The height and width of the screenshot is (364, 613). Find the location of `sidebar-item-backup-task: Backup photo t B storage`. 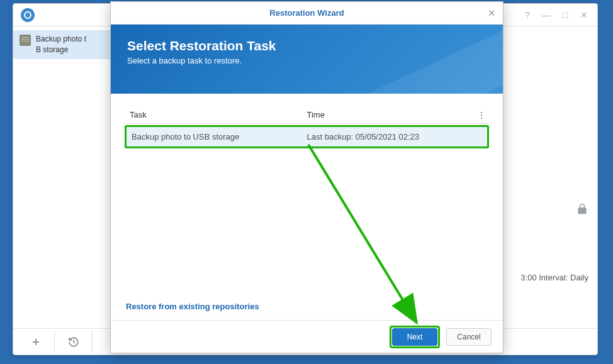

sidebar-item-backup-task: Backup photo t B storage is located at coordinates (62, 45).